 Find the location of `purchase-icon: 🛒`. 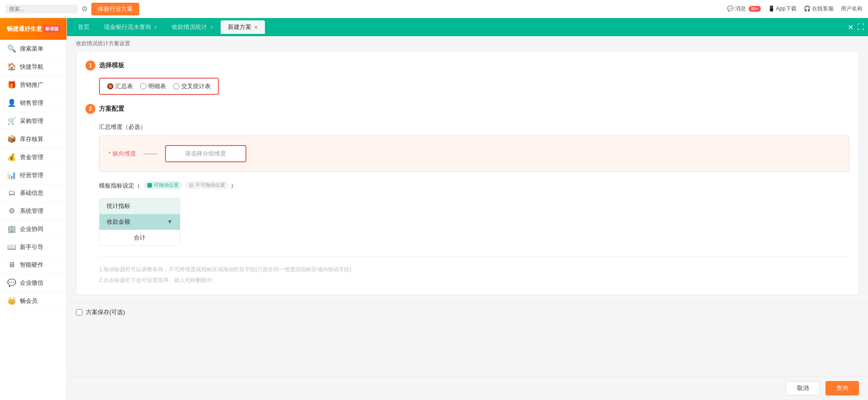

purchase-icon: 🛒 is located at coordinates (12, 121).